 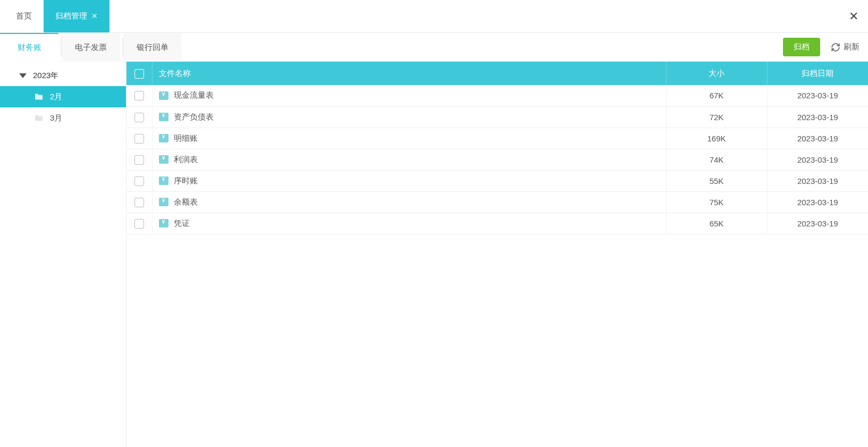 What do you see at coordinates (409, 138) in the screenshot?
I see `row-name-cell: 明细账` at bounding box center [409, 138].